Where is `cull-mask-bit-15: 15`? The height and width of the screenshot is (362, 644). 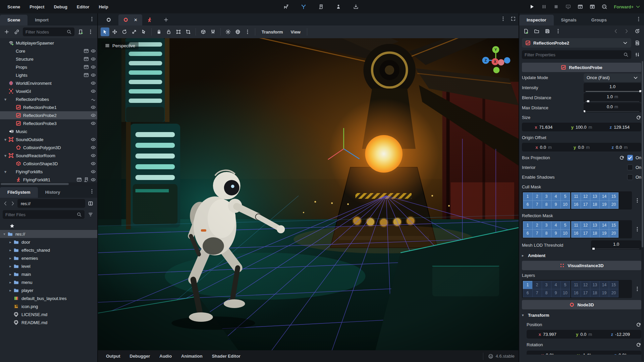
cull-mask-bit-15: 15 is located at coordinates (614, 196).